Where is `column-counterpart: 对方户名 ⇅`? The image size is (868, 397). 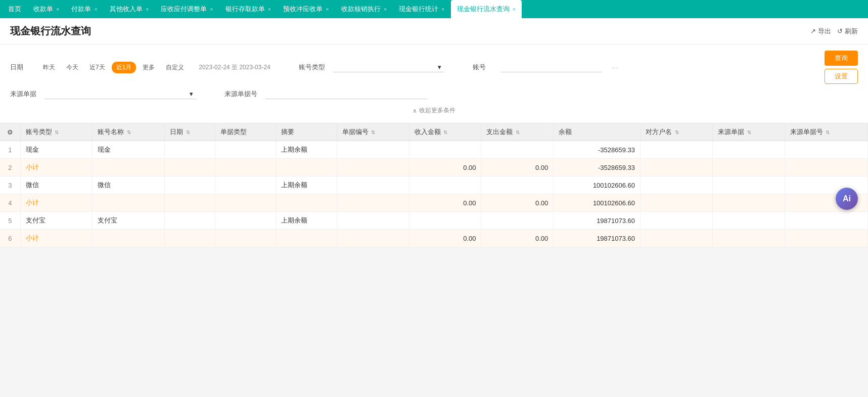
column-counterpart: 对方户名 ⇅ is located at coordinates (676, 133).